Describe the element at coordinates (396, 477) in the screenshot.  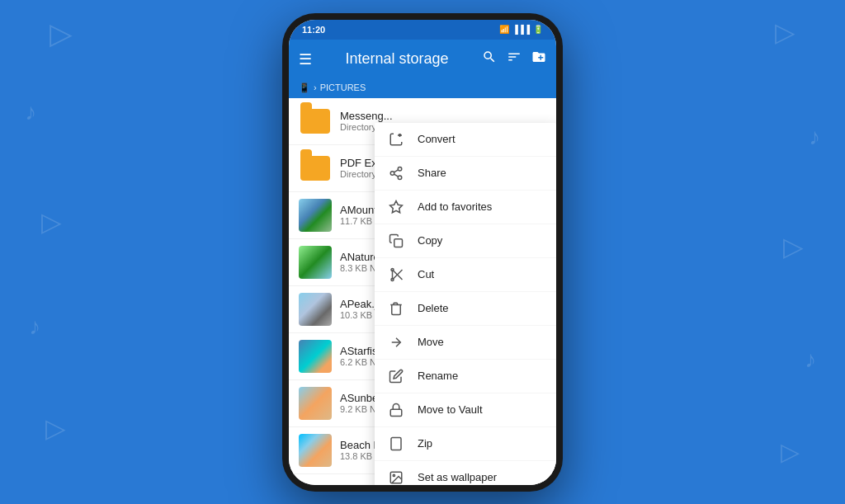
I see `wallpaper-icon` at that location.